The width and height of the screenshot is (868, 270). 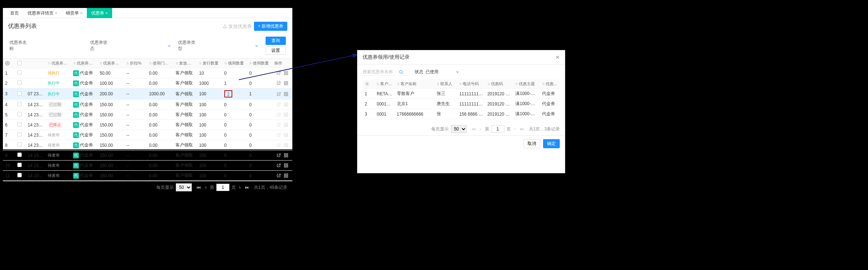 What do you see at coordinates (148, 145) in the screenshot?
I see `table-row: 8 14 23:59 待发布 代代金券 150.00 -- 0.00 客户领取 …` at bounding box center [148, 145].